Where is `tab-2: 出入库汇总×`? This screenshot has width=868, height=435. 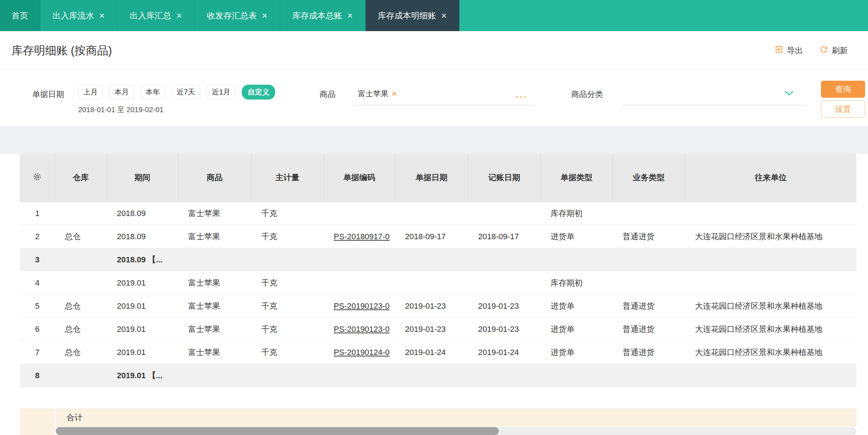 tab-2: 出入库汇总× is located at coordinates (156, 16).